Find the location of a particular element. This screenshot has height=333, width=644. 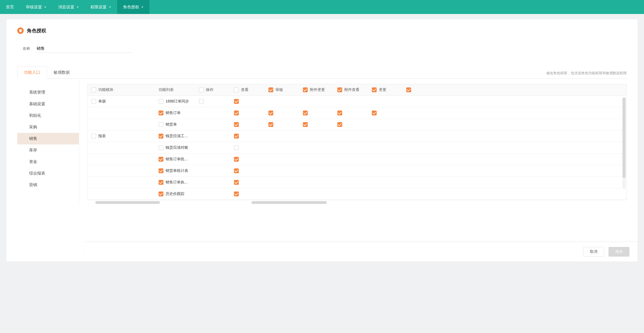

module-label: 单据 is located at coordinates (102, 101).